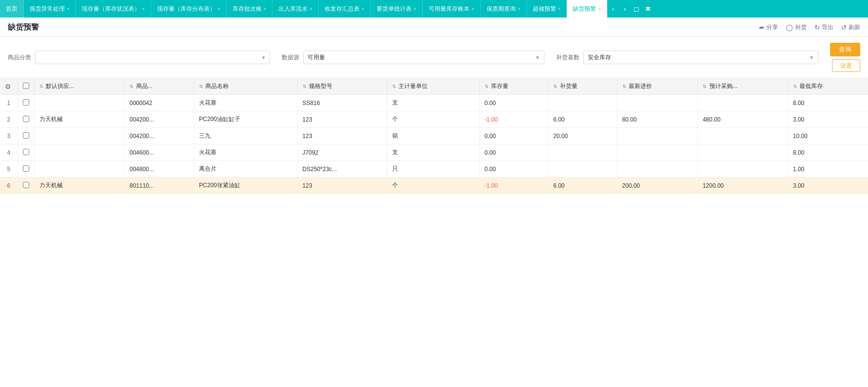  What do you see at coordinates (824, 27) in the screenshot?
I see `export-button: ↻ 导出` at bounding box center [824, 27].